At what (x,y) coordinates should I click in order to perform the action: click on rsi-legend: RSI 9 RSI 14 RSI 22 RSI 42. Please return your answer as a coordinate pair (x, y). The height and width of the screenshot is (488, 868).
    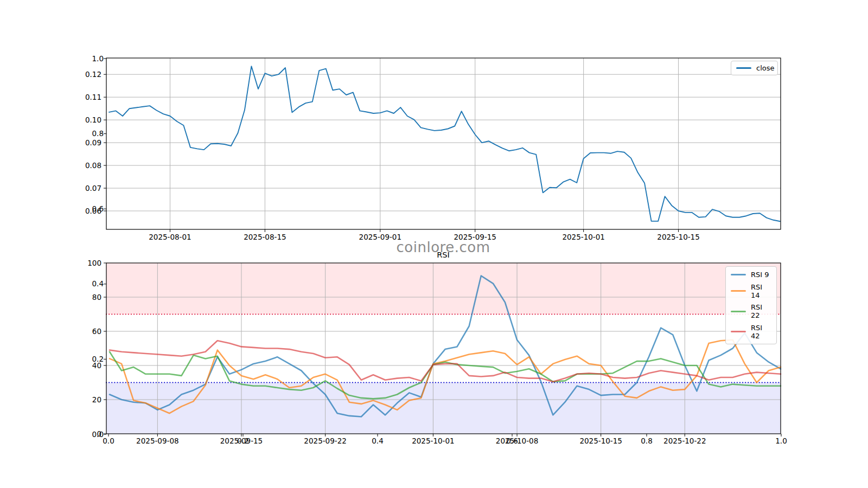
    Looking at the image, I should click on (751, 305).